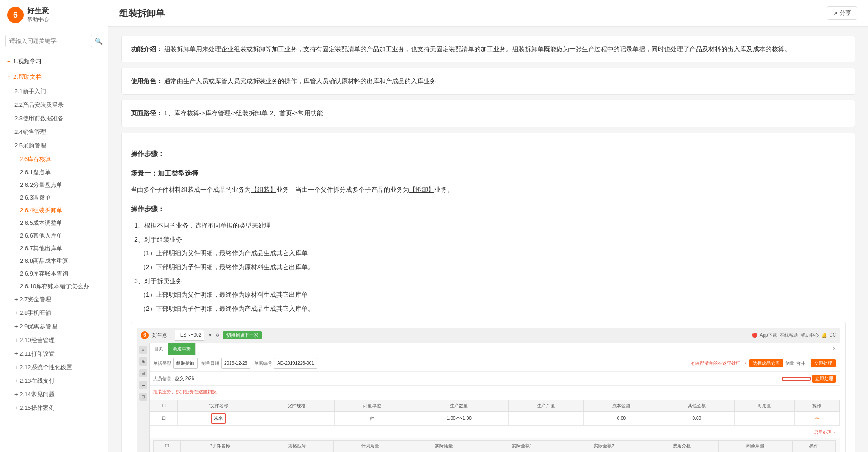 The width and height of the screenshot is (868, 452). Describe the element at coordinates (54, 91) in the screenshot. I see `sidebar-item-2-1: 2.1新手入门` at that location.